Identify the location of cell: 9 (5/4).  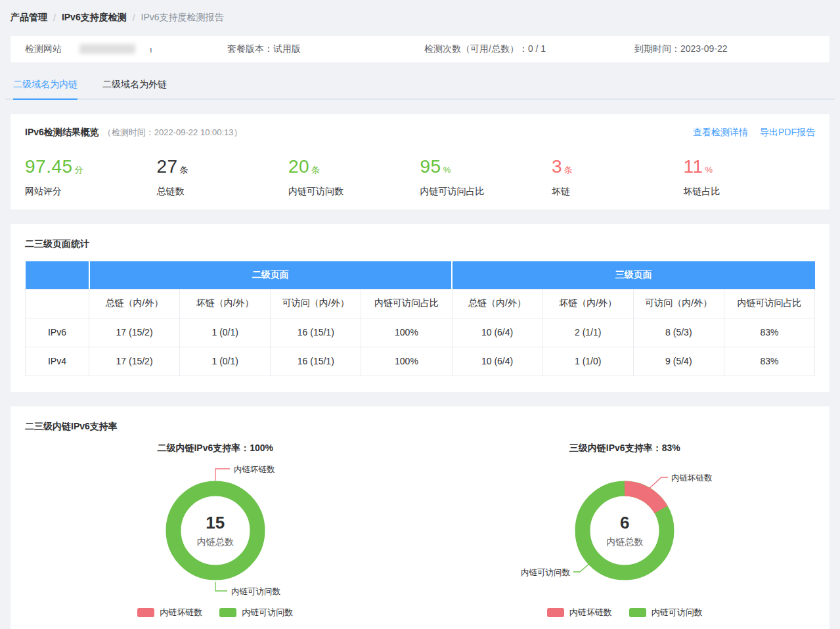
(678, 361).